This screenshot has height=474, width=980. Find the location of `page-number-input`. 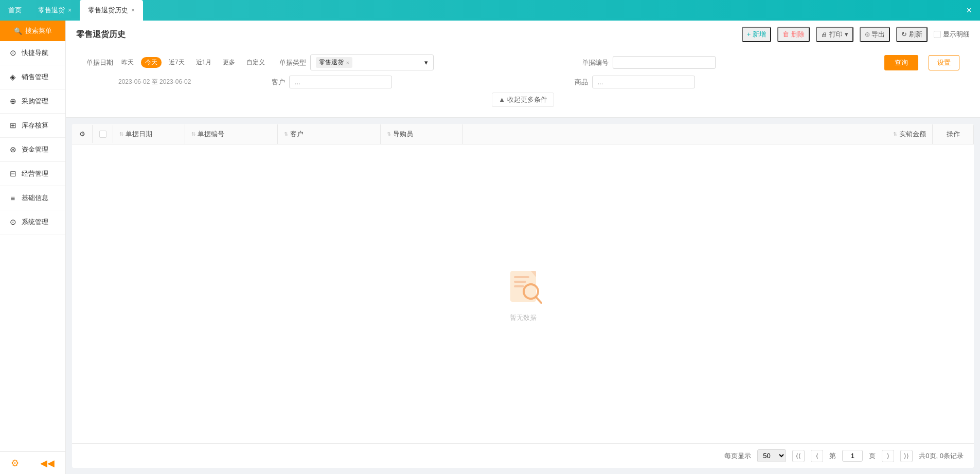

page-number-input is located at coordinates (852, 455).